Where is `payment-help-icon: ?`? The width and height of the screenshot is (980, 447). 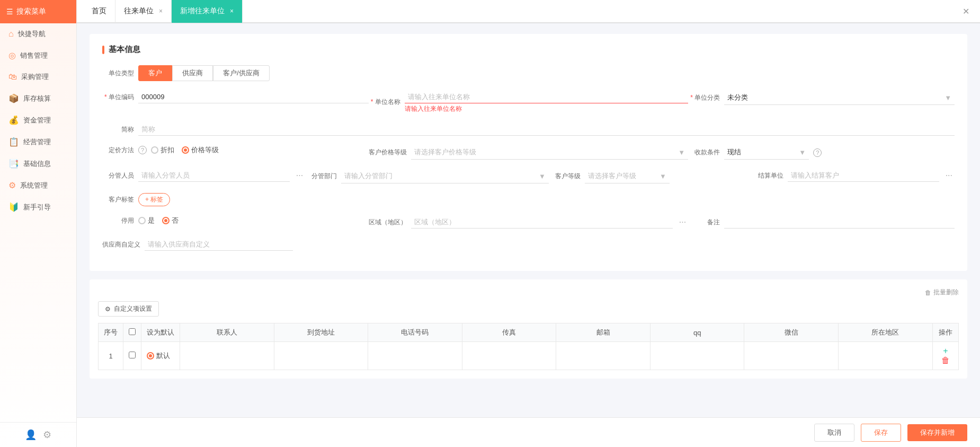
payment-help-icon: ? is located at coordinates (817, 153).